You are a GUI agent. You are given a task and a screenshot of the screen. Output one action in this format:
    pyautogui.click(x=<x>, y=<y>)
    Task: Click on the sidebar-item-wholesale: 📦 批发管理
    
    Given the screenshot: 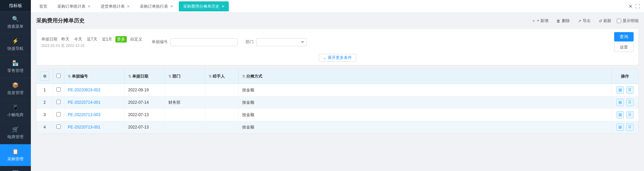 What is the action you would take?
    pyautogui.click(x=15, y=89)
    